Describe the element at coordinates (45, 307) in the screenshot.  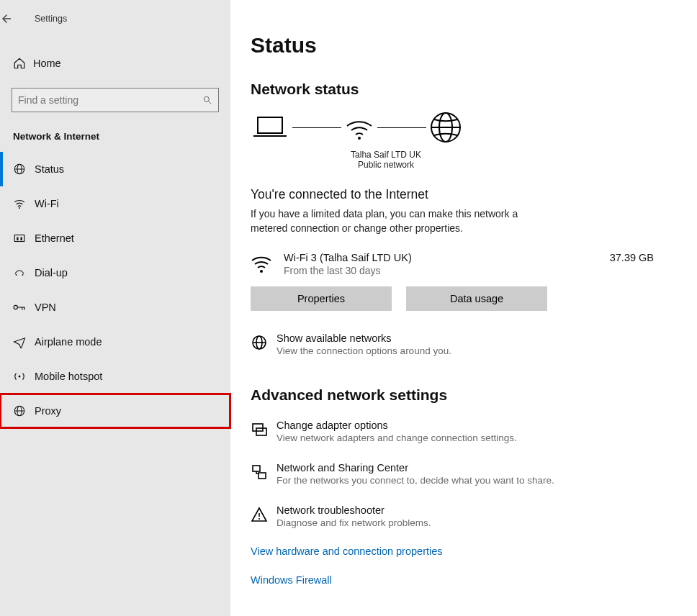
I see `sidebar-item-label: VPN` at that location.